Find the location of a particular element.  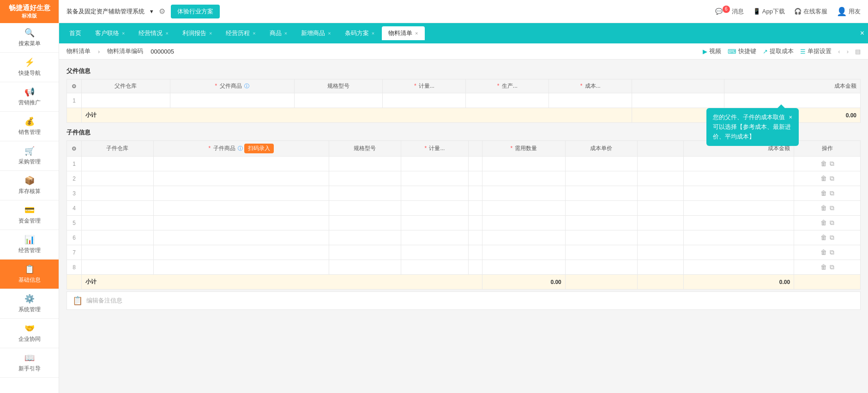

delete-icon-8: 🗑 is located at coordinates (824, 267).